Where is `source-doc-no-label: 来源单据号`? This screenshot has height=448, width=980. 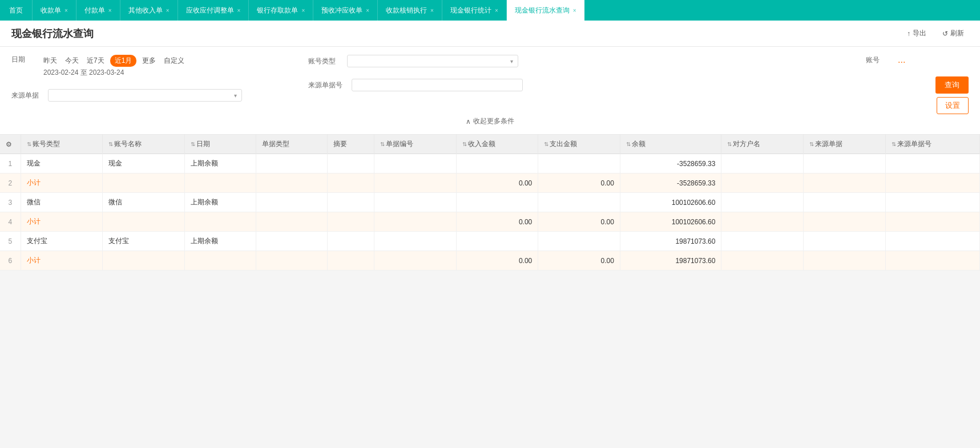 source-doc-no-label: 来源单据号 is located at coordinates (325, 86).